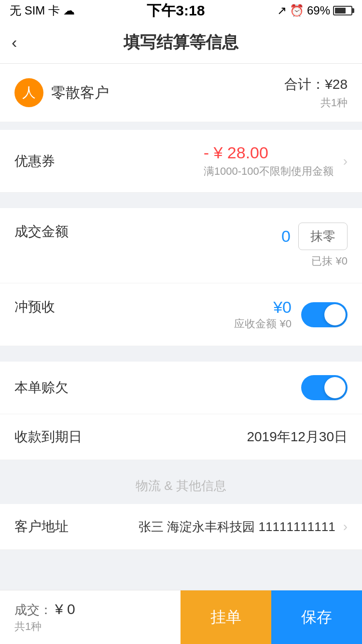  I want to click on logistics-divider-text: 物流 & 其他信息, so click(181, 486).